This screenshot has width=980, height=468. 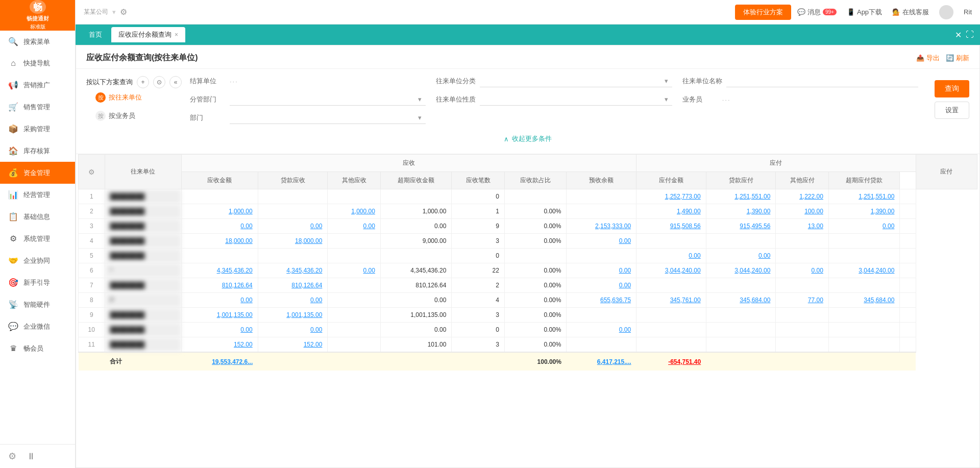 I want to click on th-settings: ⚙, so click(x=92, y=172).